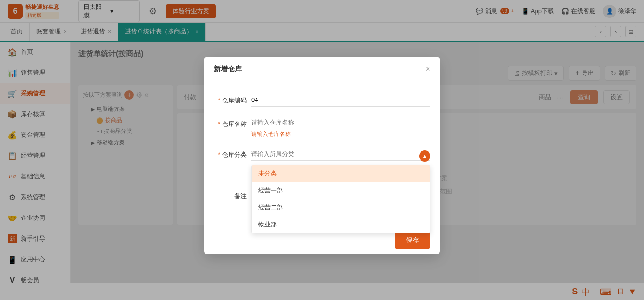 This screenshot has width=644, height=300. I want to click on warehouse-category-input, so click(341, 154).